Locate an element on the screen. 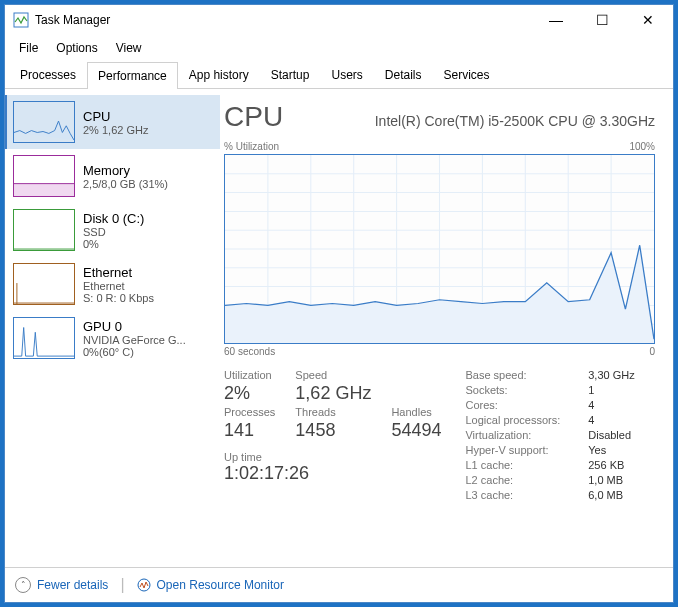 This screenshot has height=607, width=678. tab-services: Services is located at coordinates (467, 74).